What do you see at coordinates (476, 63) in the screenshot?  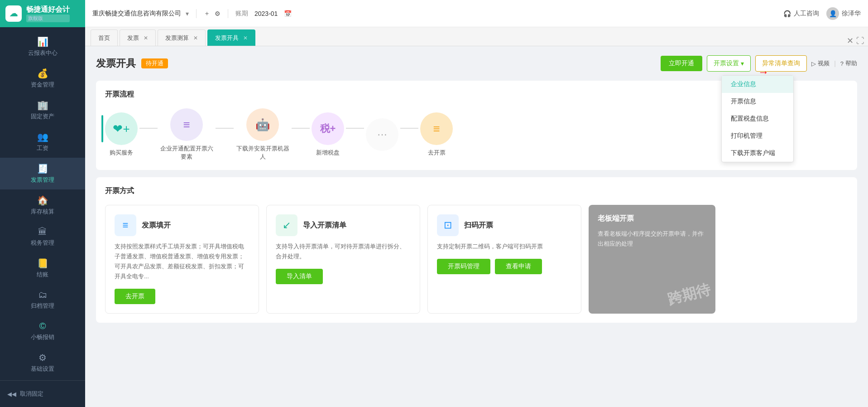 I see `page-header: 发票开具 待开通 立即开通 开票设置 ▾ 异常清单查询 ▷ 视频 | ?` at bounding box center [476, 63].